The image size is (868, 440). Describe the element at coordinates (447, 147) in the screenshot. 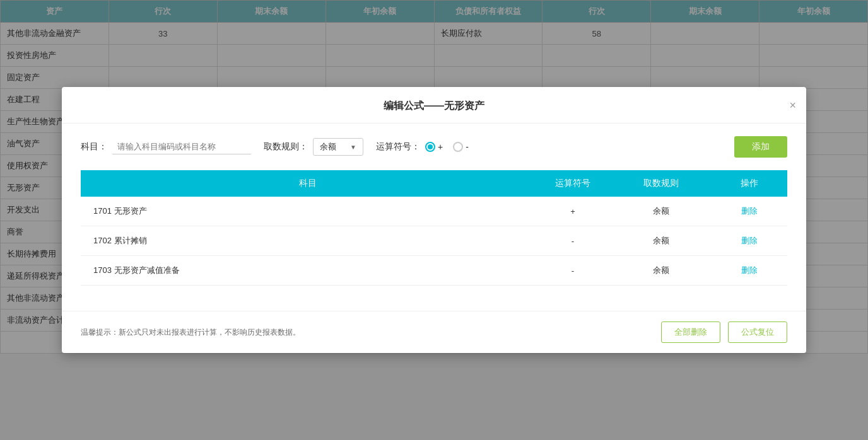

I see `radio-group: + -` at that location.